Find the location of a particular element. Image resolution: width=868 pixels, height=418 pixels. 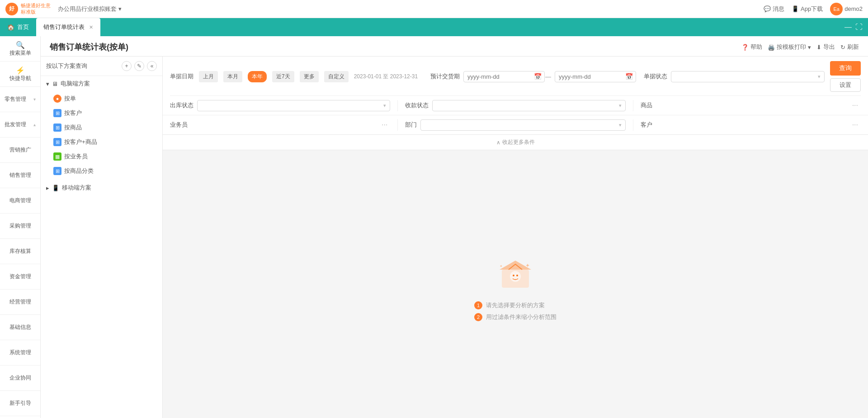

tree-mobile-group: ▸ 📱 移动端方案 is located at coordinates (101, 188).